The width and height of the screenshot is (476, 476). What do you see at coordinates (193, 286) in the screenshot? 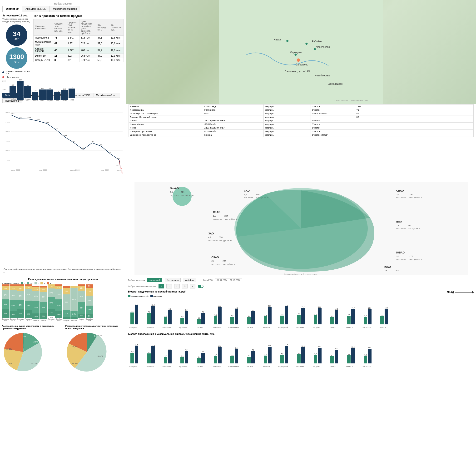
I see `btn-room4: 4` at bounding box center [193, 286].